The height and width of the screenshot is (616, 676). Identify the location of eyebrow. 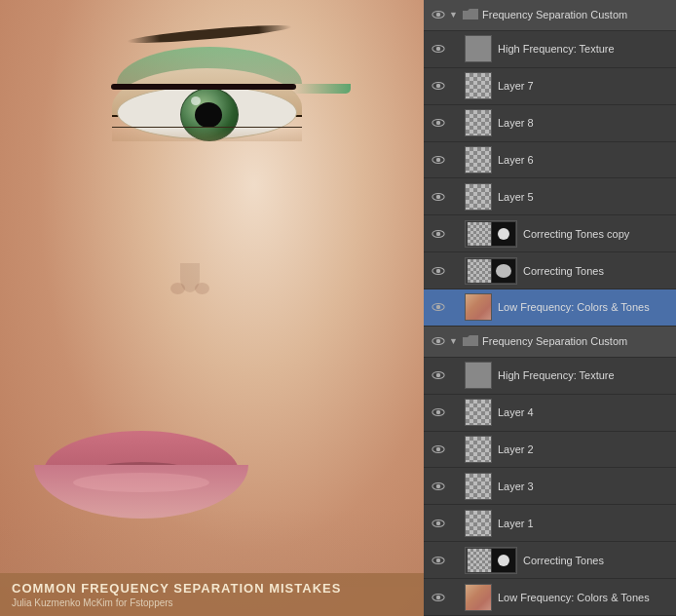
(209, 35).